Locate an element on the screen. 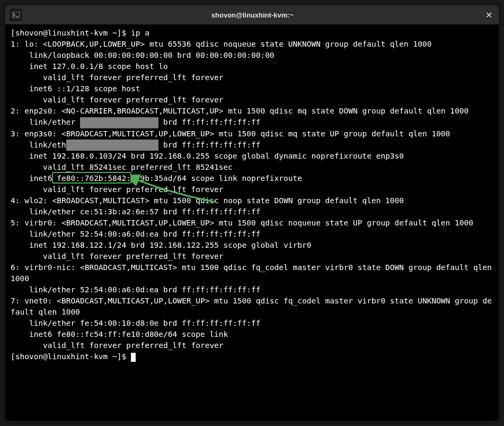 The image size is (504, 426). output-line: 3: enp3s0: <BROADCAST,MULTICAST,UP,LOWER… is located at coordinates (230, 134).